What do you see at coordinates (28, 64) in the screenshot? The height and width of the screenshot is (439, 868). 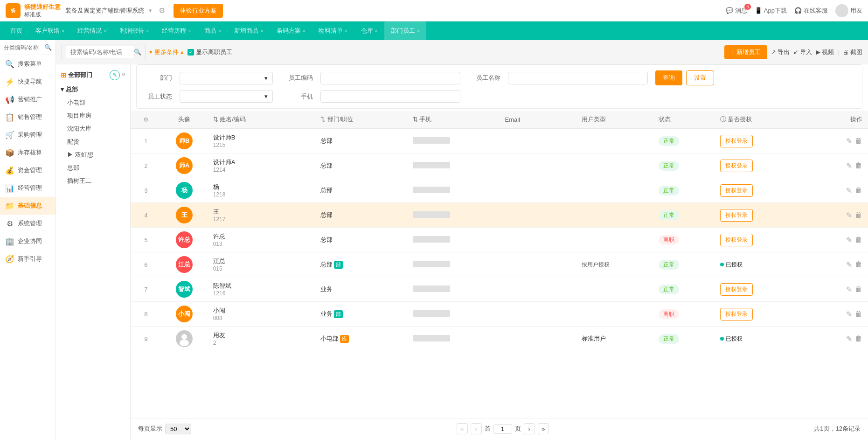 I see `sidebar-item-search: 🔍搜索菜单` at bounding box center [28, 64].